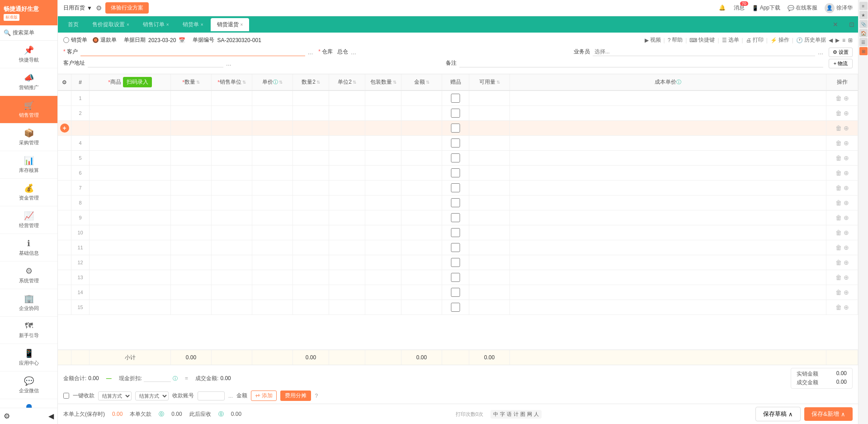 The image size is (868, 424). I want to click on p11, so click(130, 248).